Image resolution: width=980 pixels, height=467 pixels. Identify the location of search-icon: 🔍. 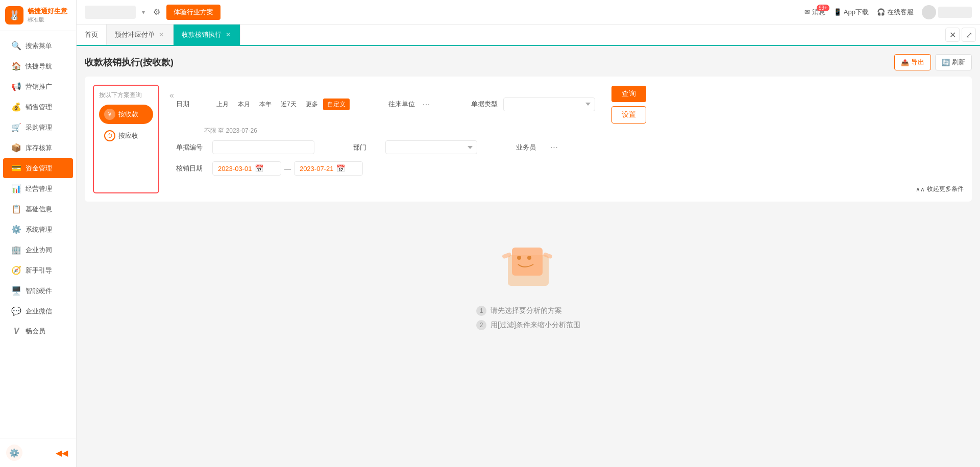
(16, 46).